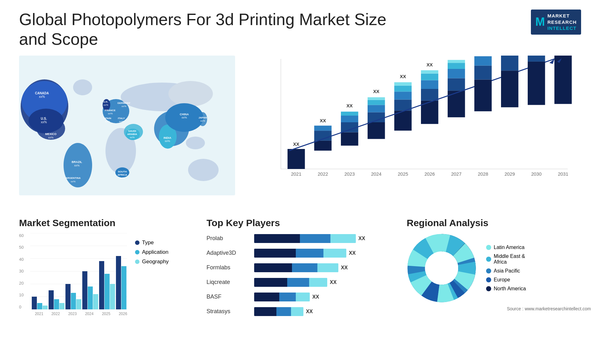 The image size is (610, 364). Describe the element at coordinates (21, 236) in the screenshot. I see `y-label-60: 60` at that location.